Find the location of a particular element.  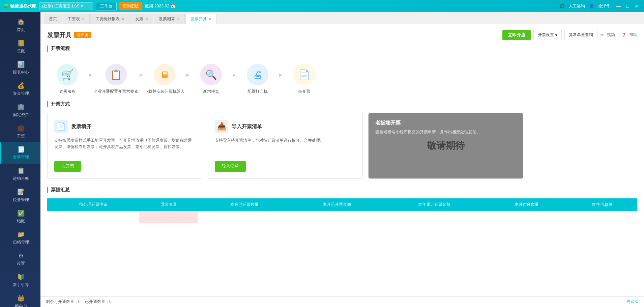

process-step-printer: 🖨 配置打印机 is located at coordinates (258, 79).